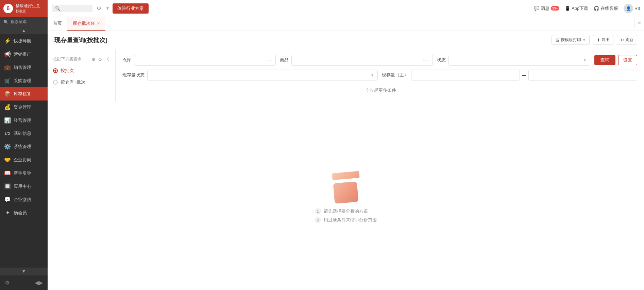 This screenshot has width=644, height=290. What do you see at coordinates (465, 75) in the screenshot?
I see `inventory-qty-min` at bounding box center [465, 75].